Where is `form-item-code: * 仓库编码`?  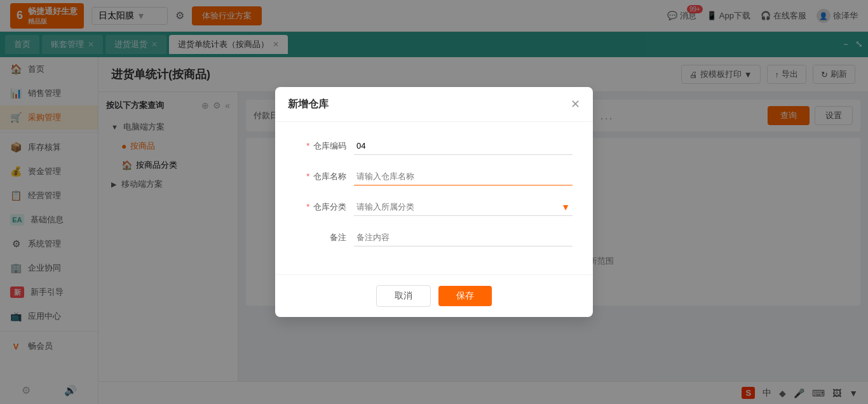
form-item-code: * 仓库编码 is located at coordinates (434, 146).